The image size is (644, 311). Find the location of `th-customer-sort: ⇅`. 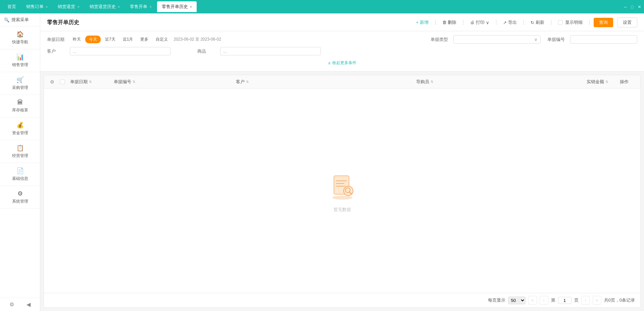

th-customer-sort: ⇅ is located at coordinates (247, 82).